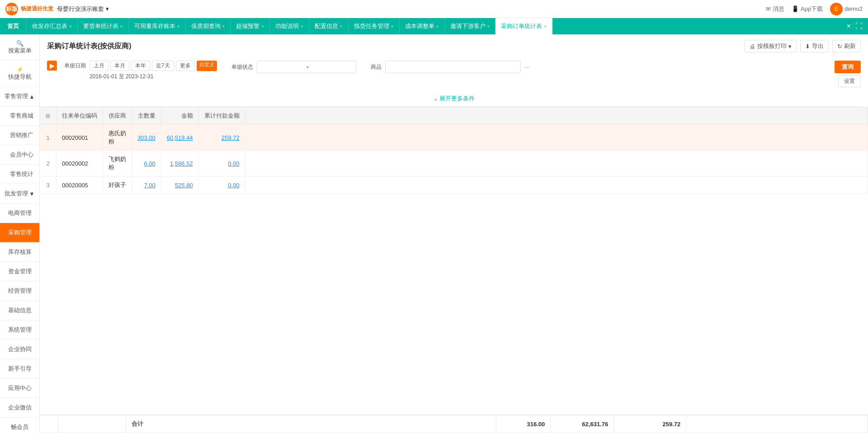  Describe the element at coordinates (20, 155) in the screenshot. I see `sidebar-item-member: 会员中心` at that location.